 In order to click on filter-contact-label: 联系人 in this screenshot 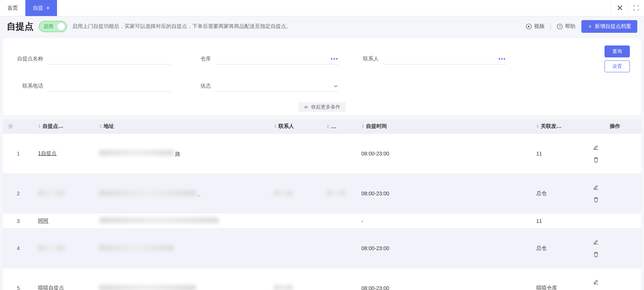, I will do `click(366, 59)`.